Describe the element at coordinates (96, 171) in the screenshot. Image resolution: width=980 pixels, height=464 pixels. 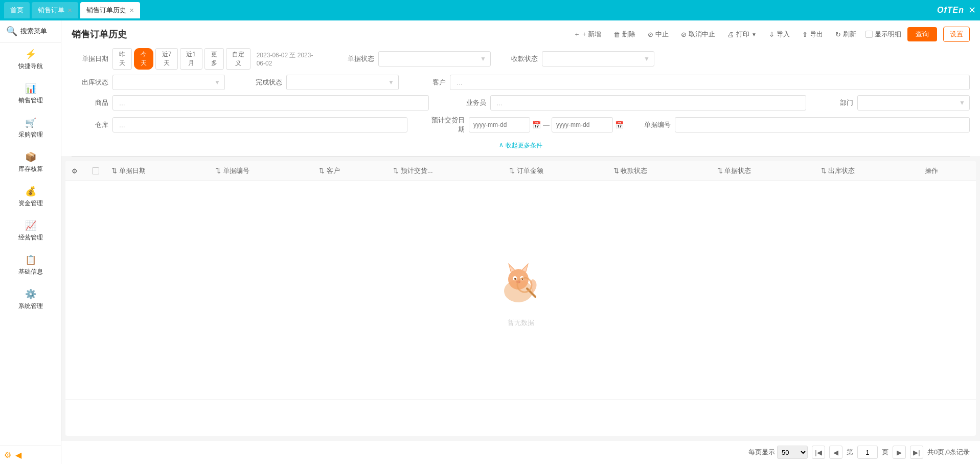
I see `select-all-checkbox` at that location.